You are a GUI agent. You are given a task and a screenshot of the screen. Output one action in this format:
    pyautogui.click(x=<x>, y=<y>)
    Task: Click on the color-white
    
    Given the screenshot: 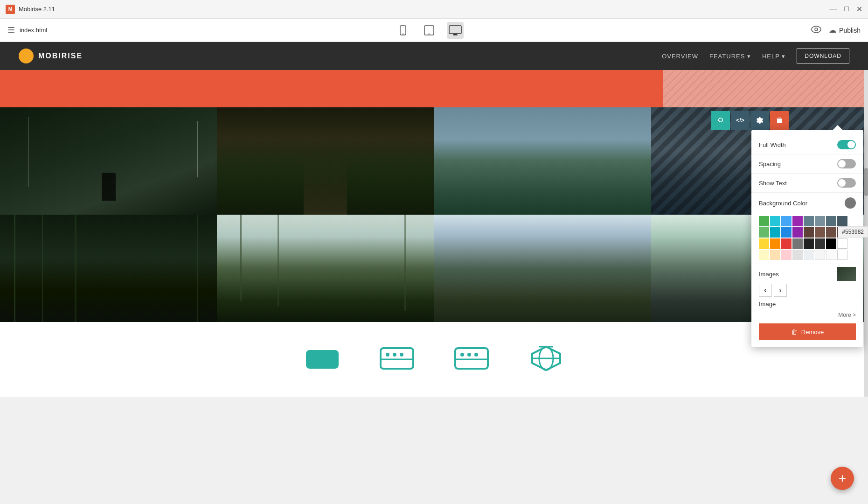 What is the action you would take?
    pyautogui.click(x=842, y=244)
    